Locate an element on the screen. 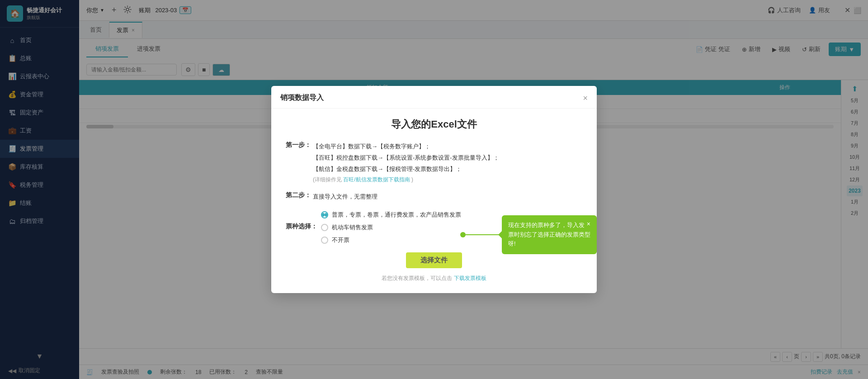 Image resolution: width=868 pixels, height=379 pixels. step1-label: 第一步： is located at coordinates (299, 163).